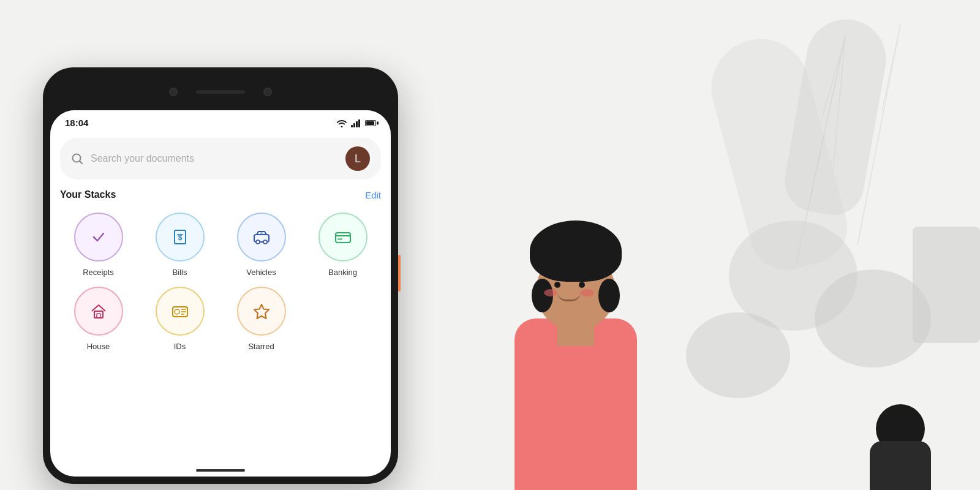  Describe the element at coordinates (221, 270) in the screenshot. I see `stacks-section: Your Stacks Edit Receipts` at that location.